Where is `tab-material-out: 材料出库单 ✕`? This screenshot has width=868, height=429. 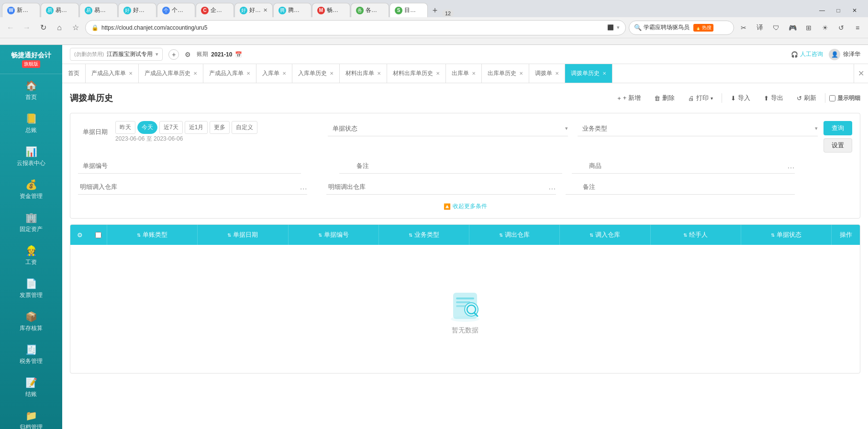
tab-material-out: 材料出库单 ✕ is located at coordinates (364, 74).